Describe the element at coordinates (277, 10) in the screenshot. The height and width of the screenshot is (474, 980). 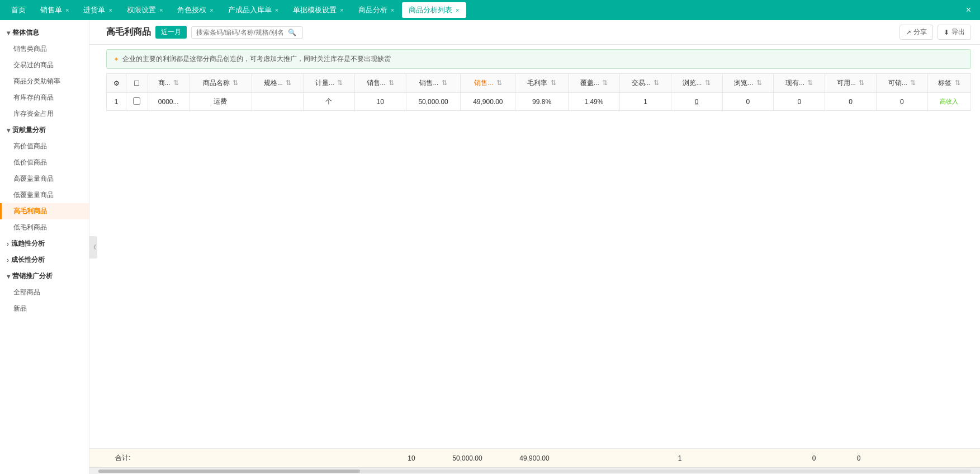
I see `nav-warehouse-close: ×` at that location.